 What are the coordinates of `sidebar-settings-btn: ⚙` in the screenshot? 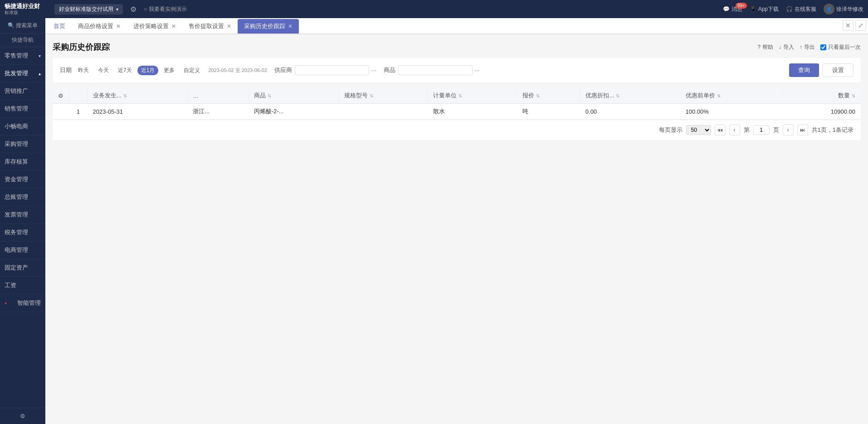 It's located at (23, 416).